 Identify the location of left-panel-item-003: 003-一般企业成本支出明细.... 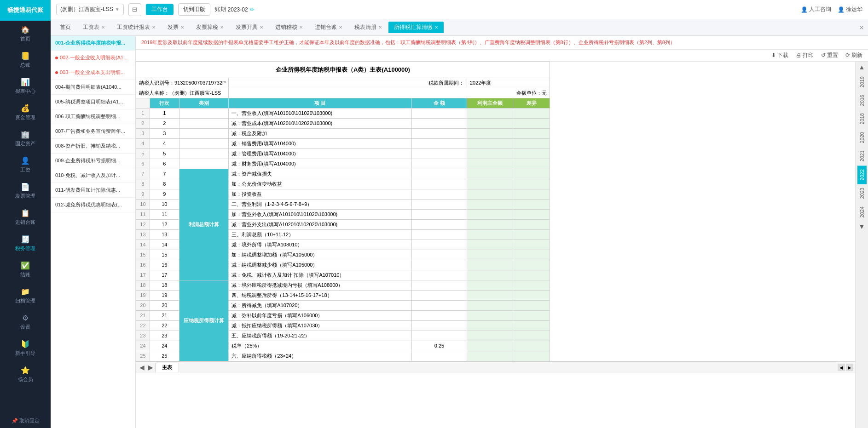
(93, 73).